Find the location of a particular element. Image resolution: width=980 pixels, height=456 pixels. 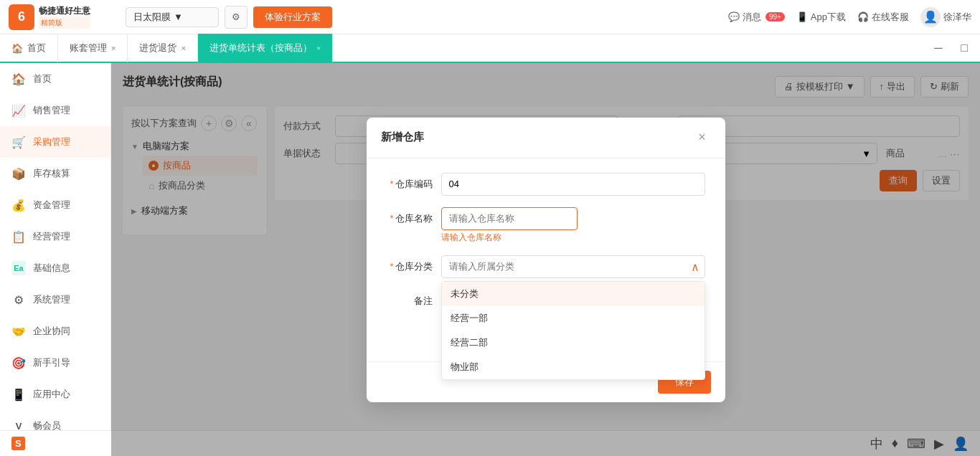

app-download-button: 📱 App下载 is located at coordinates (821, 17).